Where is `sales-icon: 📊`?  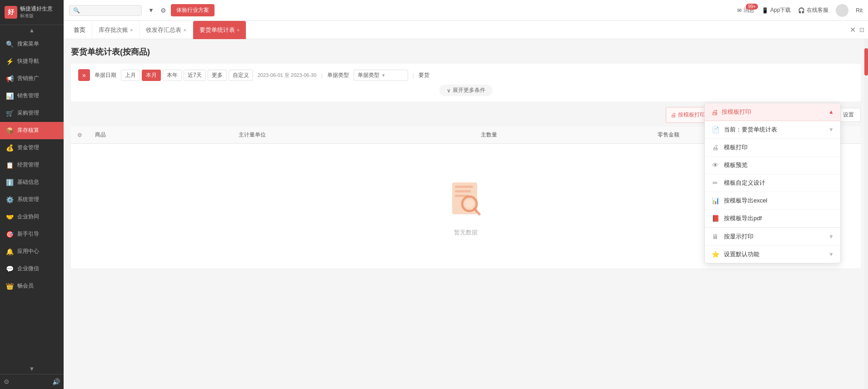 sales-icon: 📊 is located at coordinates (10, 96).